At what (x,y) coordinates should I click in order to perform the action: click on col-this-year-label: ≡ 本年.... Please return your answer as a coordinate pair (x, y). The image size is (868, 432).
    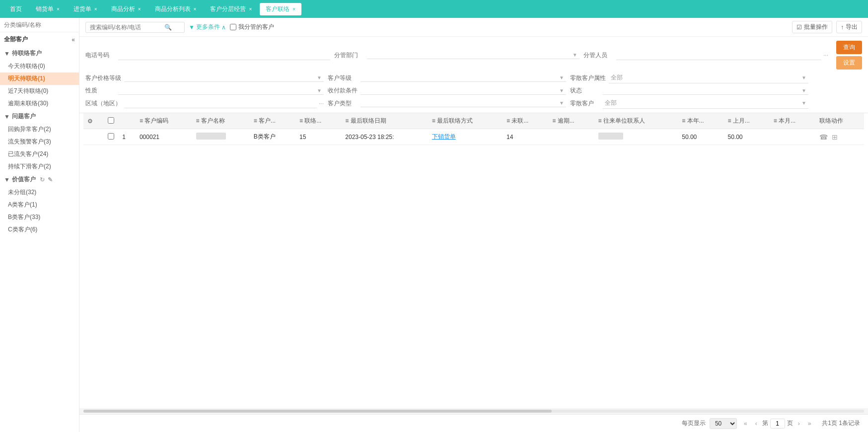
    Looking at the image, I should click on (693, 121).